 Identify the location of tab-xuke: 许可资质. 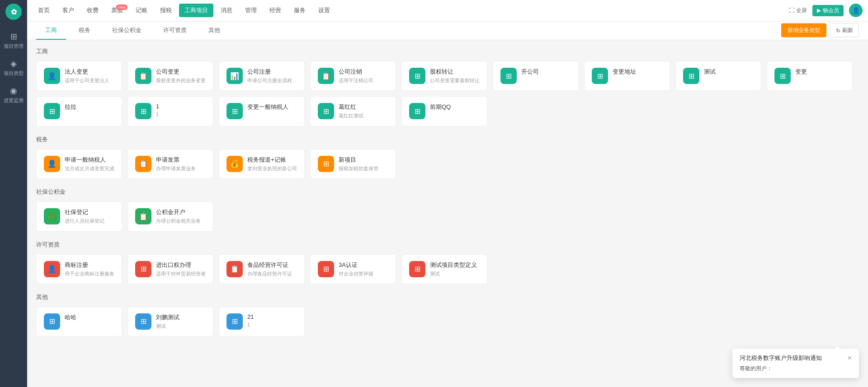
(175, 30).